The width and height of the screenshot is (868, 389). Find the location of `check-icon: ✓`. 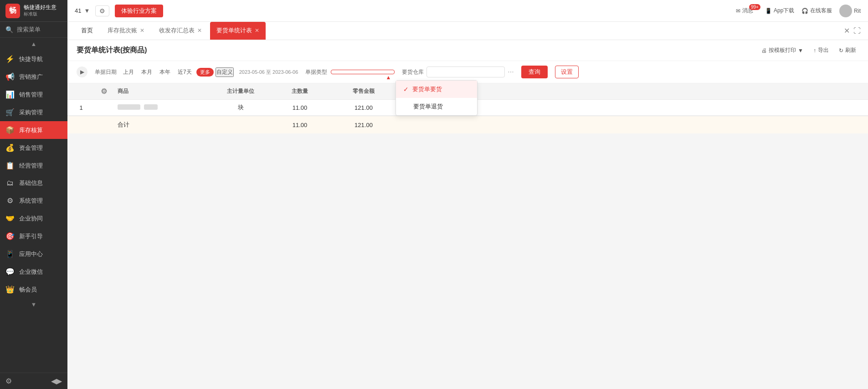

check-icon: ✓ is located at coordinates (406, 89).